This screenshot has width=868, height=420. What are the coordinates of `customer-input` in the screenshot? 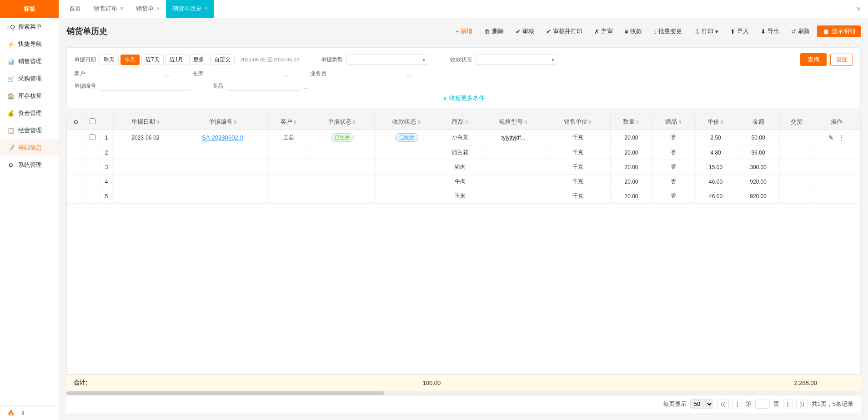 It's located at (125, 74).